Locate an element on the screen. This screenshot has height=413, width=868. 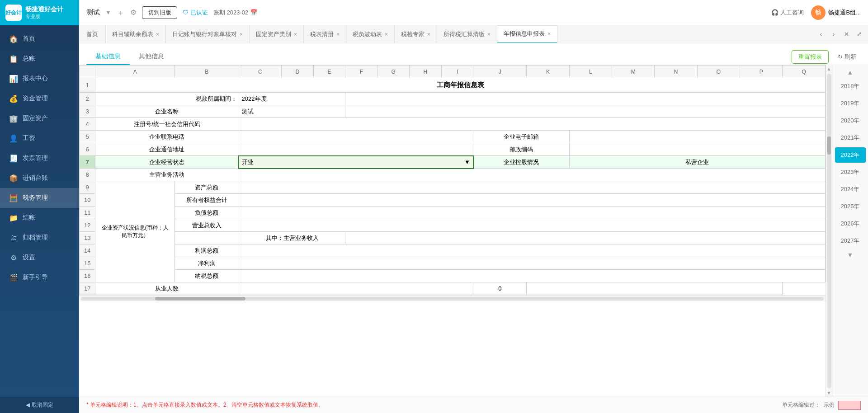
tab-annual-report: 年报信息申报表 × is located at coordinates (527, 34).